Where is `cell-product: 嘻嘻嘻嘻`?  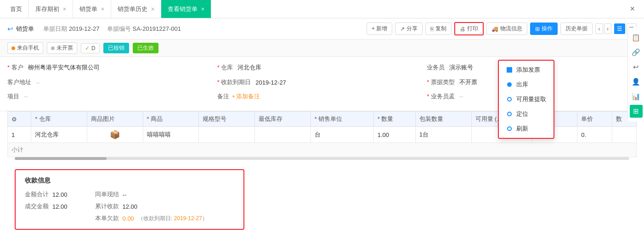
cell-product: 嘻嘻嘻嘻 is located at coordinates (171, 135).